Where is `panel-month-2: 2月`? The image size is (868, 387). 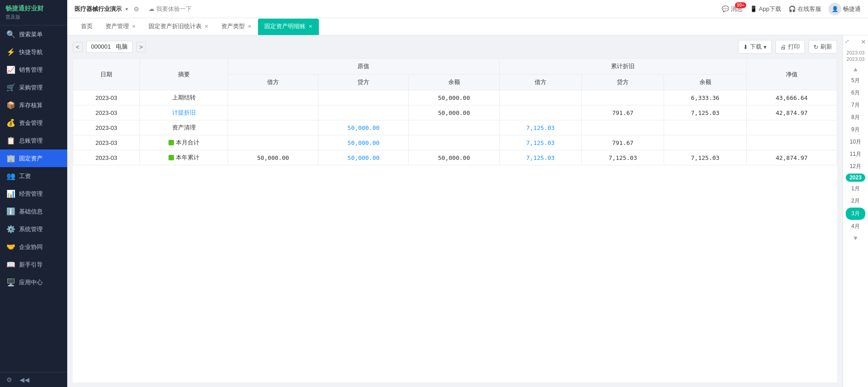 panel-month-2: 2月 is located at coordinates (856, 201).